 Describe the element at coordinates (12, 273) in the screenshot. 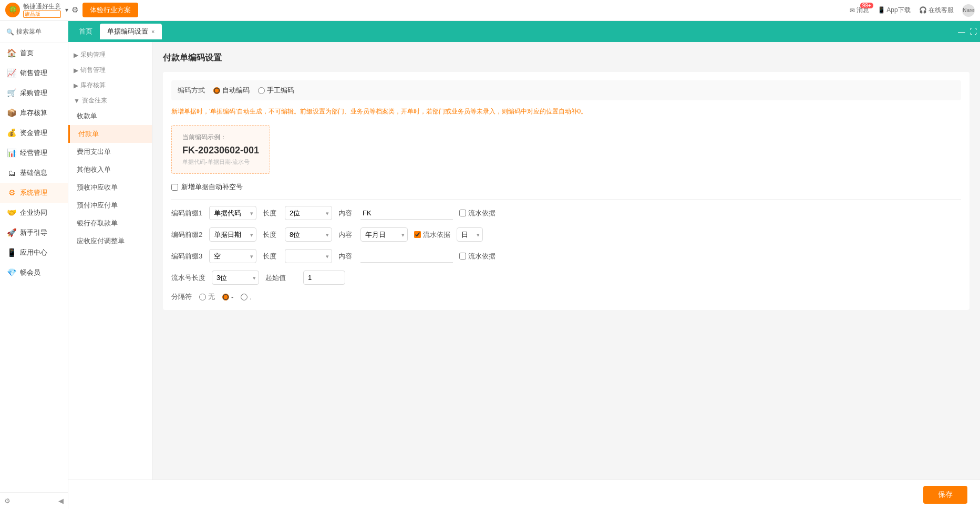

I see `member-icon: 💎` at that location.